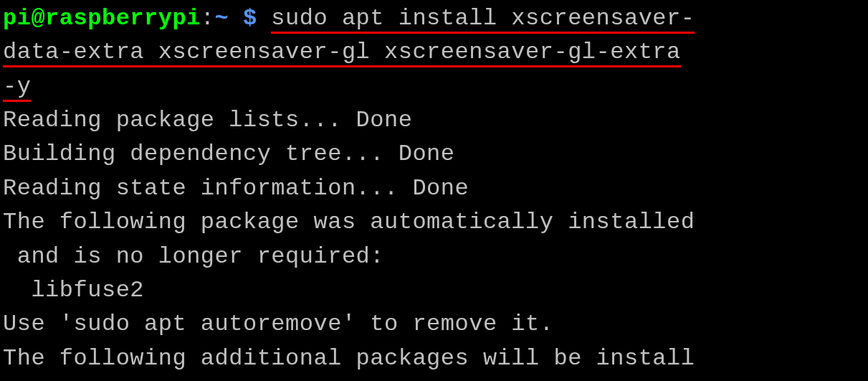 This screenshot has height=381, width=868. What do you see at coordinates (434, 188) in the screenshot?
I see `output-line-3: Reading state information... Done` at bounding box center [434, 188].